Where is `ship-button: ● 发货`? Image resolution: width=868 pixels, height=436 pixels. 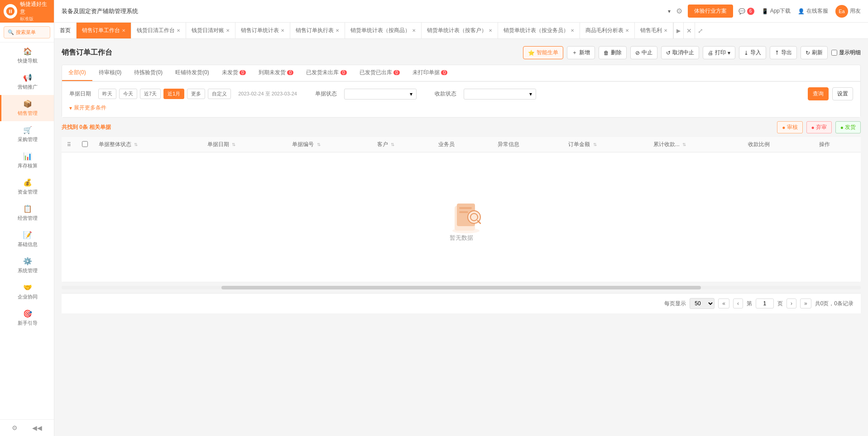 ship-button: ● 发货 is located at coordinates (848, 128).